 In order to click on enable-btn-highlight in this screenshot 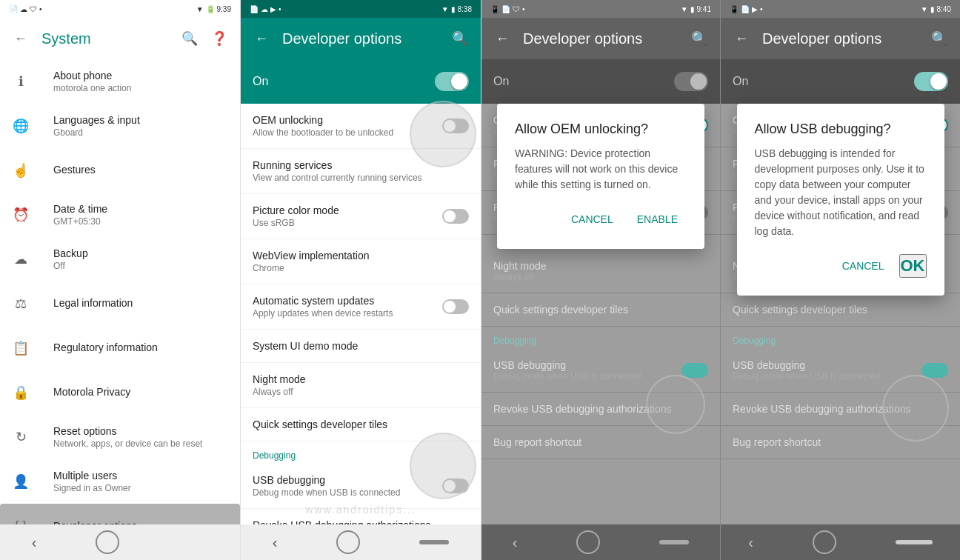, I will do `click(676, 404)`.